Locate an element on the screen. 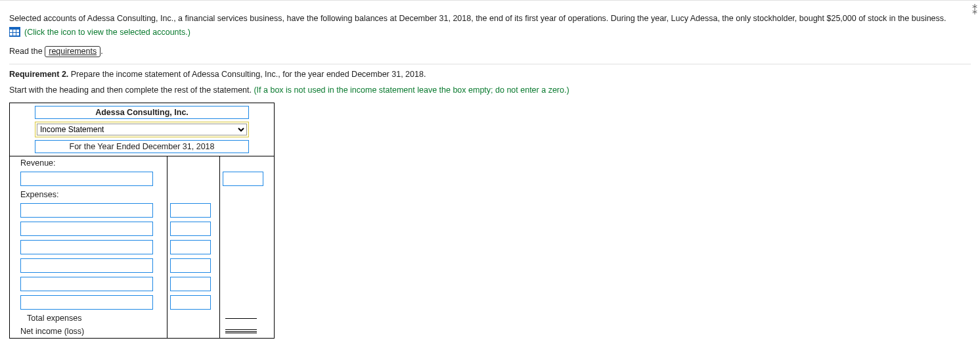 This screenshot has height=355, width=980. statement-type-select: Income Statement is located at coordinates (142, 130).